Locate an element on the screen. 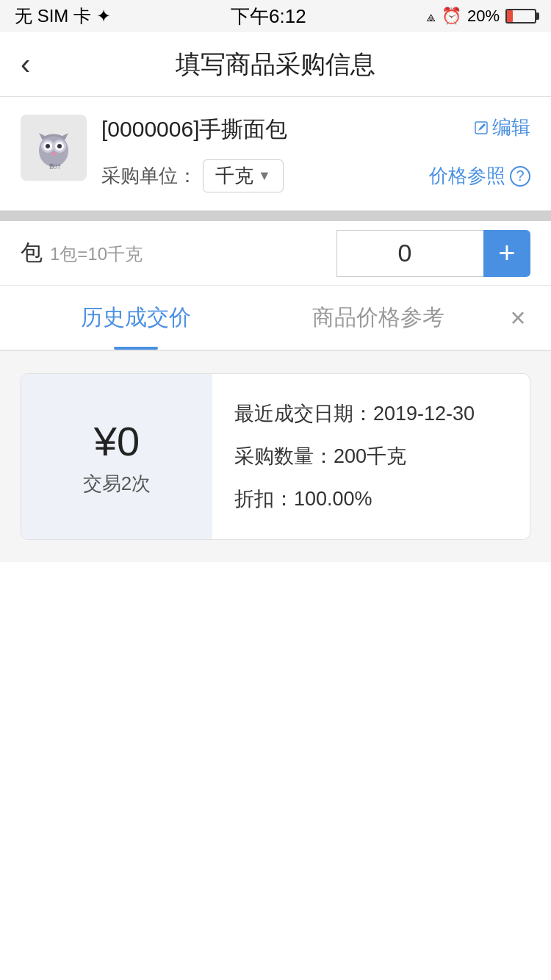  quantity-left: 包 1包=10千克 is located at coordinates (82, 253).